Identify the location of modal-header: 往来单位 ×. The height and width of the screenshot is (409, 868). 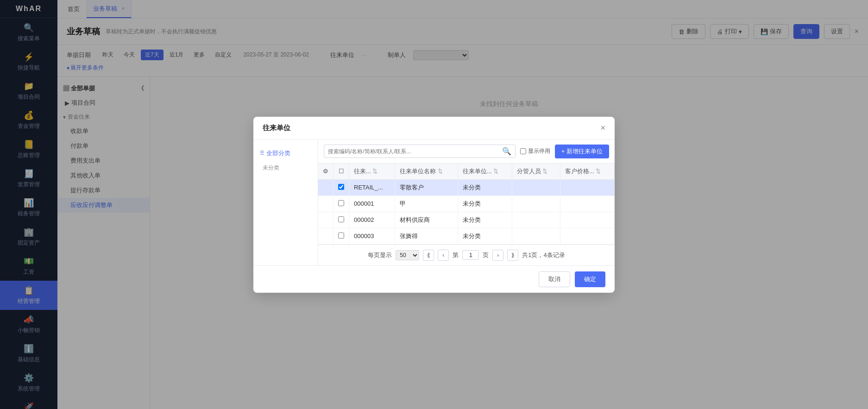
(434, 128).